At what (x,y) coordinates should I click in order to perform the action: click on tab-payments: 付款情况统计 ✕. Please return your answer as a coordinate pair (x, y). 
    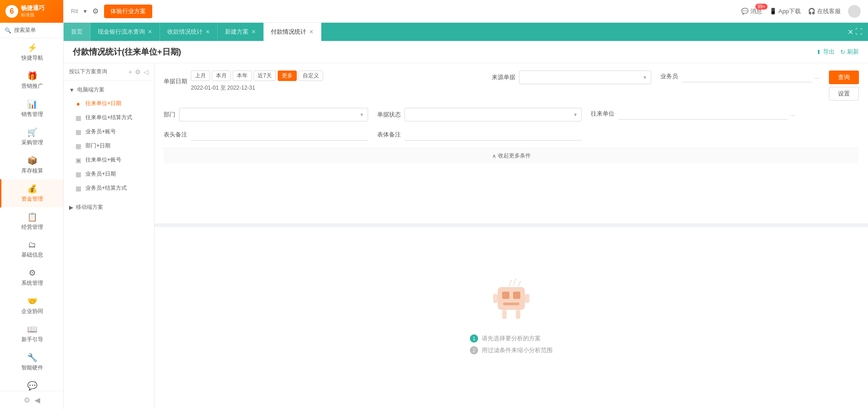
    Looking at the image, I should click on (293, 32).